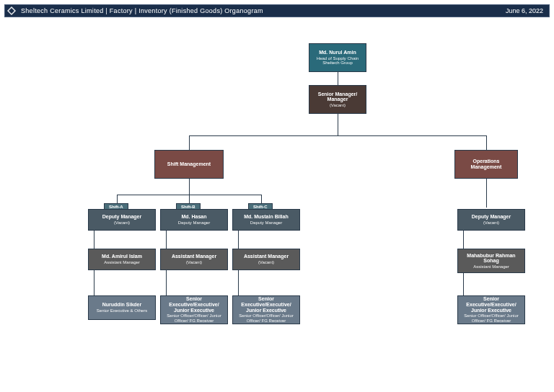  I want to click on node-shift-c-deputy: Md. Mustain Billah Deputy Manager, so click(266, 220).